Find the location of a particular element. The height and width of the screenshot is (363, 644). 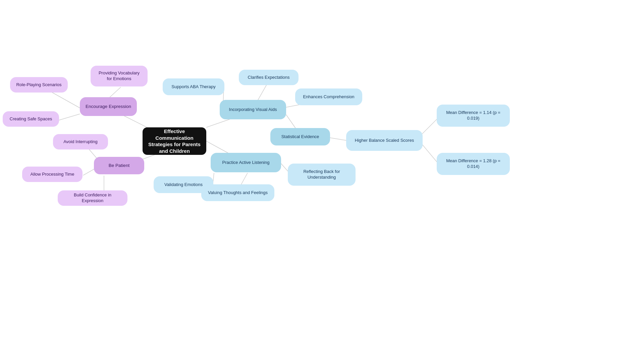

validating-emotions-label: Validating Emotions is located at coordinates (183, 185).